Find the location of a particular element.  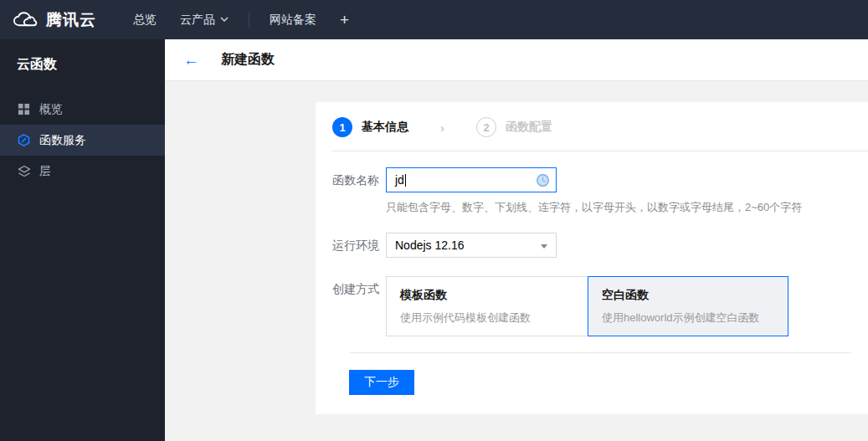

nav-item-overview: 总览 is located at coordinates (145, 20).